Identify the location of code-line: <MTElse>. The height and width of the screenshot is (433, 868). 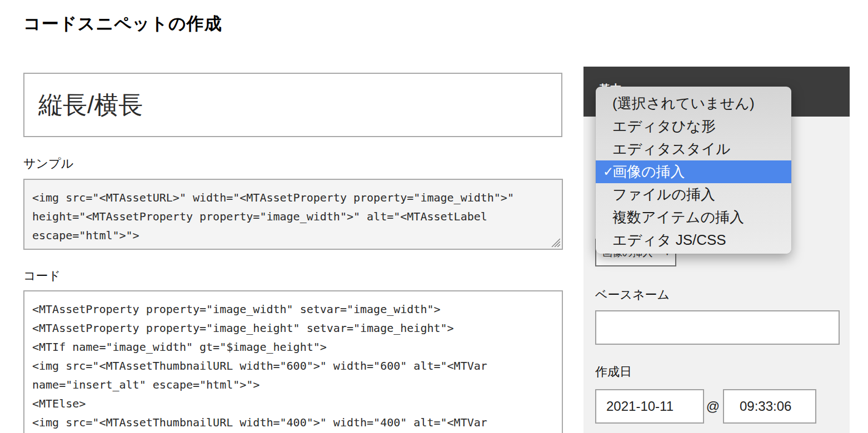
(293, 404).